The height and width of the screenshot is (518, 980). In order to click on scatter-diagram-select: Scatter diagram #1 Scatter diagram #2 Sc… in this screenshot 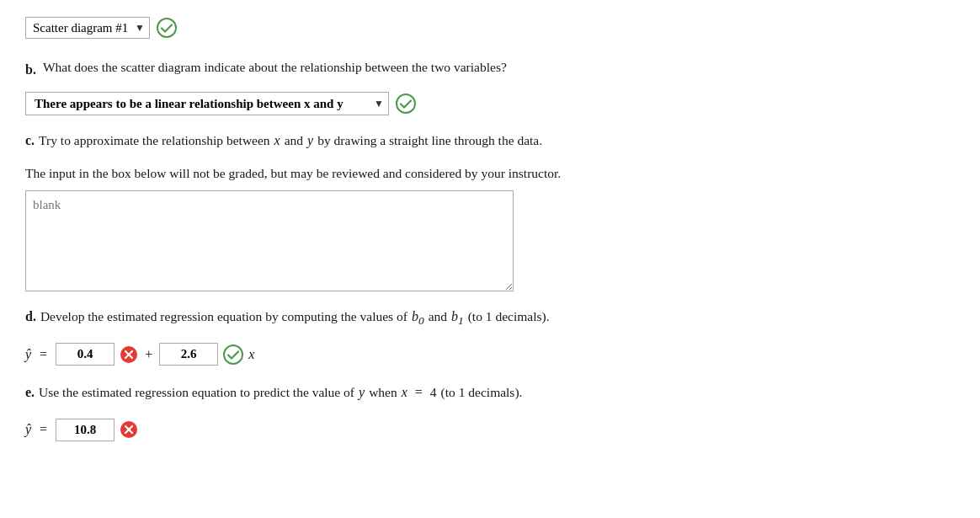, I will do `click(88, 28)`.